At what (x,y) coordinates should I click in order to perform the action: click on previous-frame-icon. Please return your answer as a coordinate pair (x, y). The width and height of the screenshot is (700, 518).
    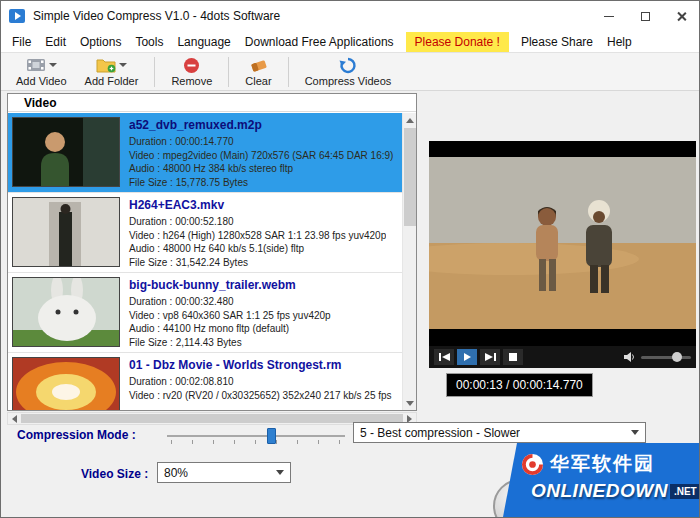
    Looking at the image, I should click on (444, 357).